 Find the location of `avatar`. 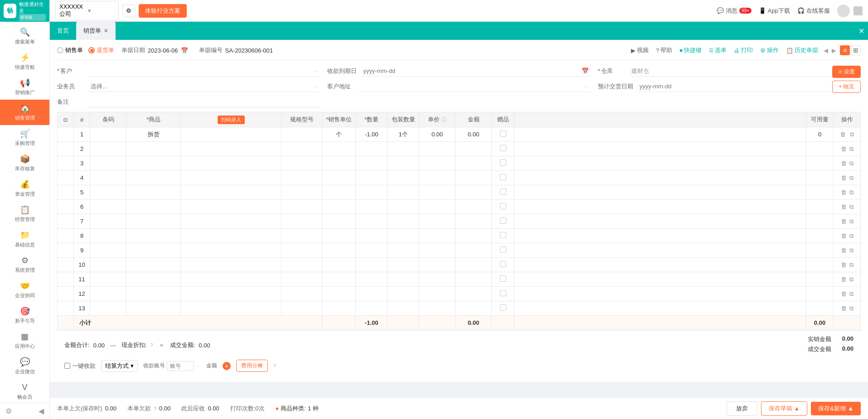

avatar is located at coordinates (844, 11).